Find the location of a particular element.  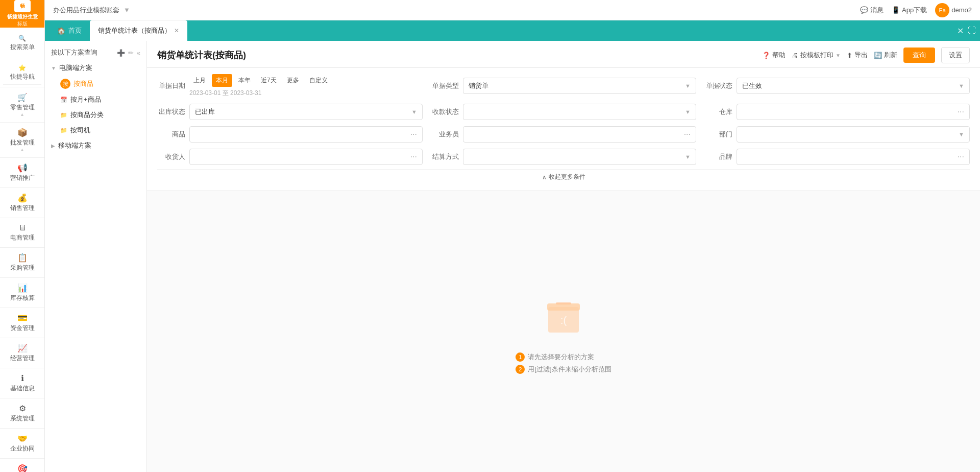

maximize-button: ⛶ is located at coordinates (972, 31).